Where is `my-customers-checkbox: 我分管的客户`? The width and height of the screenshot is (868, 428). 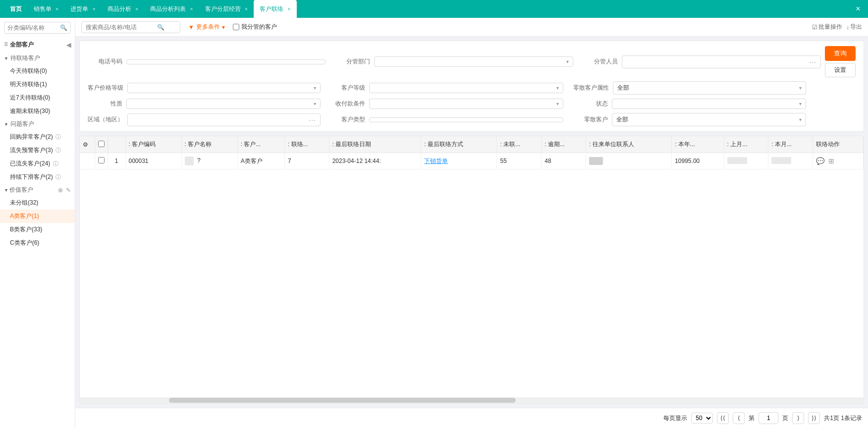 my-customers-checkbox: 我分管的客户 is located at coordinates (255, 27).